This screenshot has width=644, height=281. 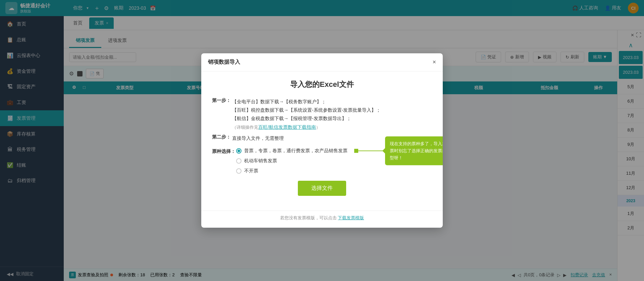 I want to click on radio-item-1: 普票，专票，卷票，通行费发票，农产品销售发票 × 现在支持的票种多了，导入发票时…, so click(x=292, y=151).